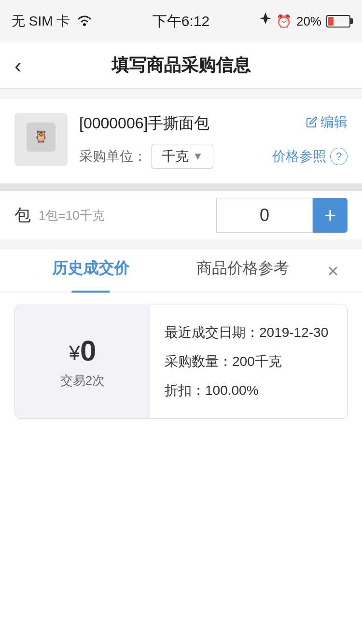 The height and width of the screenshot is (644, 362). I want to click on history-detail-section: 最近成交日期：2019-12-30 采购数量：200千克 折扣：100.00%, so click(249, 362).